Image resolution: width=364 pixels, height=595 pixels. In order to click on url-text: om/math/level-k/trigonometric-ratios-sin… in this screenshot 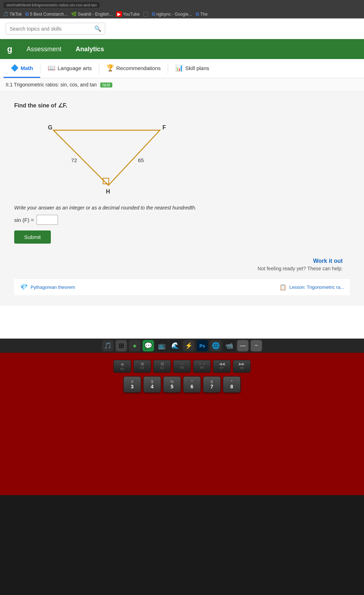, I will do `click(52, 5)`.